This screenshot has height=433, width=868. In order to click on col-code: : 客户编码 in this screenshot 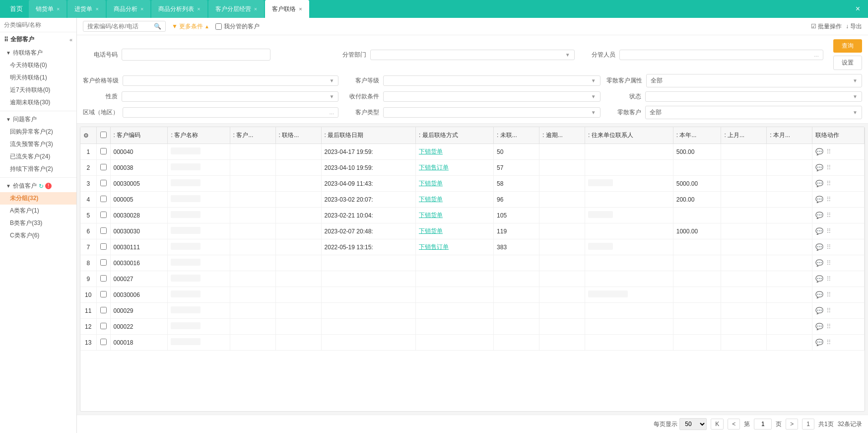, I will do `click(139, 136)`.